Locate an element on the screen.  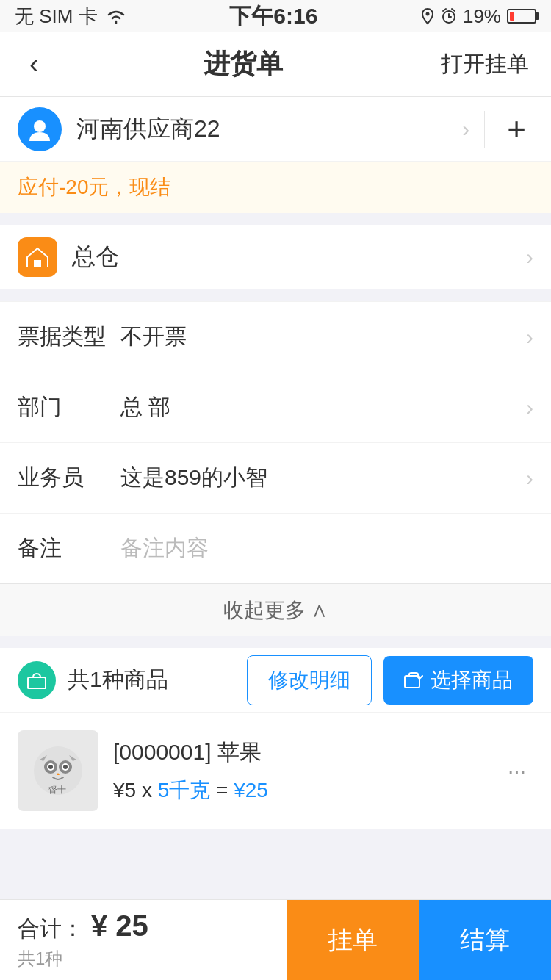
status-bar: 无 SIM 卡 下午6:16 19% is located at coordinates (276, 16).